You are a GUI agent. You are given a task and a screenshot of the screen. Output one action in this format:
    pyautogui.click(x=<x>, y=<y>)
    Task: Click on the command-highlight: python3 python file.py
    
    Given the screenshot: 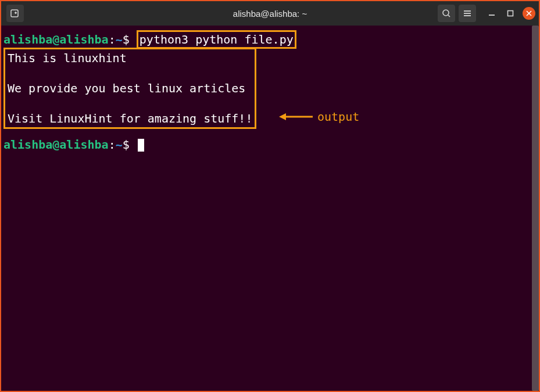 What is the action you would take?
    pyautogui.click(x=216, y=39)
    